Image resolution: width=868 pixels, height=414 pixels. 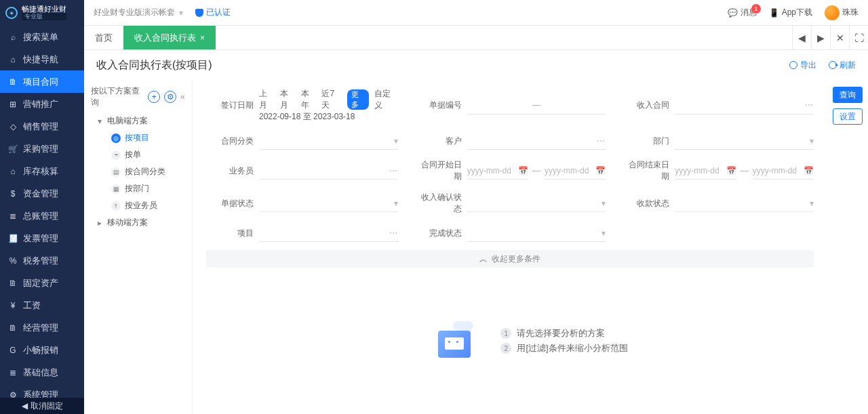 I want to click on tab-income-contract-exec: 收入合同执行表 ×, so click(x=170, y=38).